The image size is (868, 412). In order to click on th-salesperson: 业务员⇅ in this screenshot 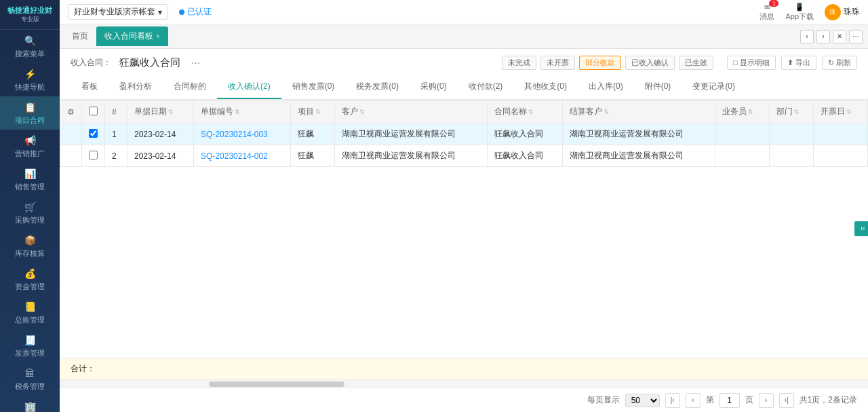, I will do `click(742, 112)`.